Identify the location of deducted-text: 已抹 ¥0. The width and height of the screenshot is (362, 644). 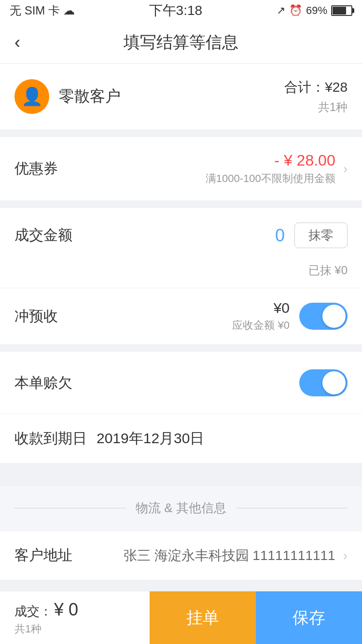
(181, 275).